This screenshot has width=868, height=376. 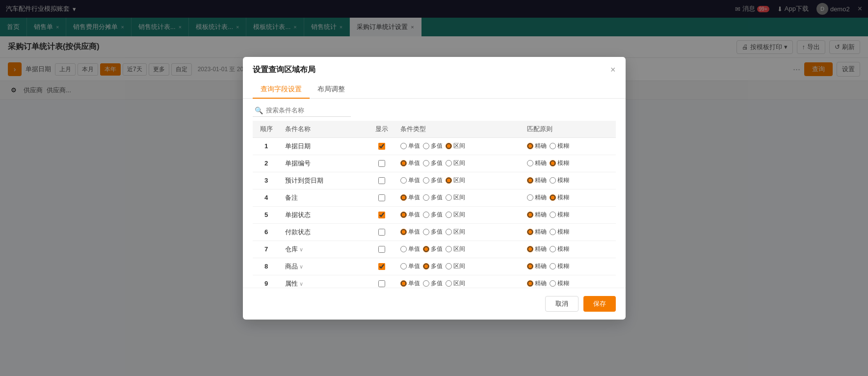 I want to click on tab-layout: 布局调整, so click(x=331, y=90).